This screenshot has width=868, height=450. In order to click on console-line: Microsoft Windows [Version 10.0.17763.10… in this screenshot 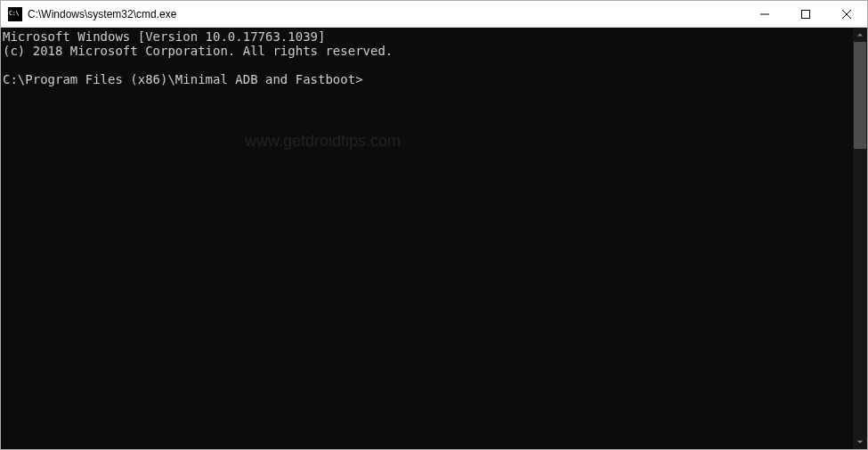, I will do `click(164, 37)`.